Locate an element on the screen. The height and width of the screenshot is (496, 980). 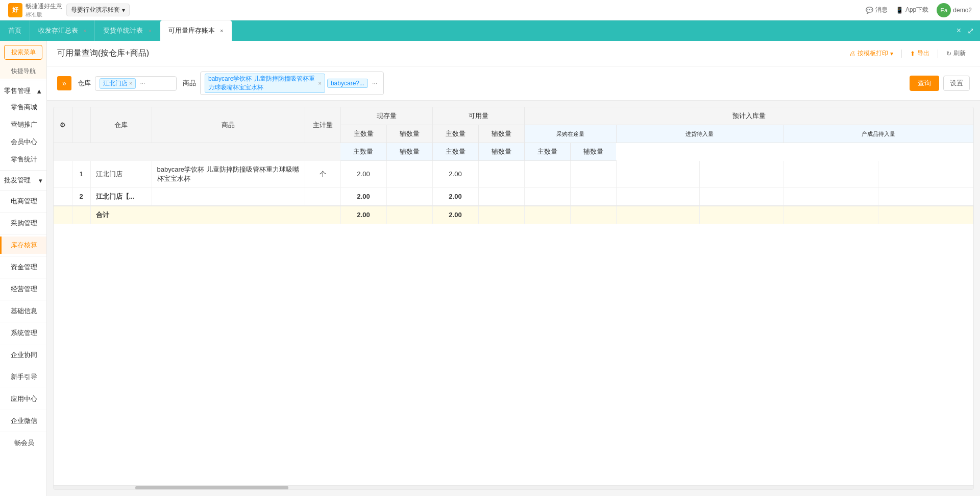
tab-keyongliang-label: 可用量库存账本 is located at coordinates (192, 31).